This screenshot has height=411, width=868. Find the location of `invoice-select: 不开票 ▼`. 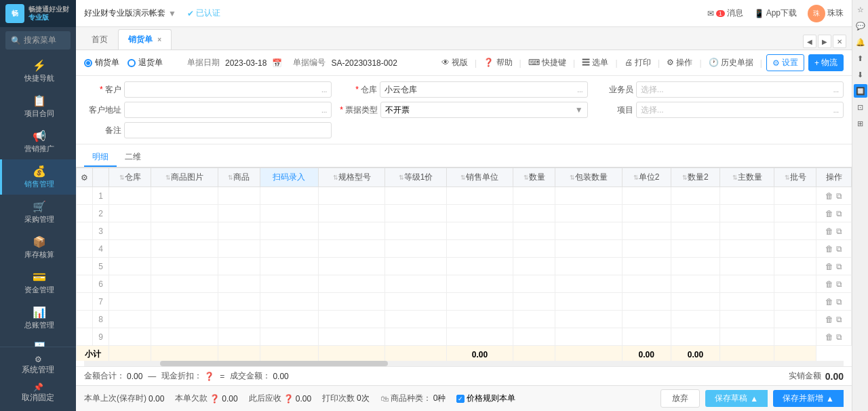

invoice-select: 不开票 ▼ is located at coordinates (484, 110).